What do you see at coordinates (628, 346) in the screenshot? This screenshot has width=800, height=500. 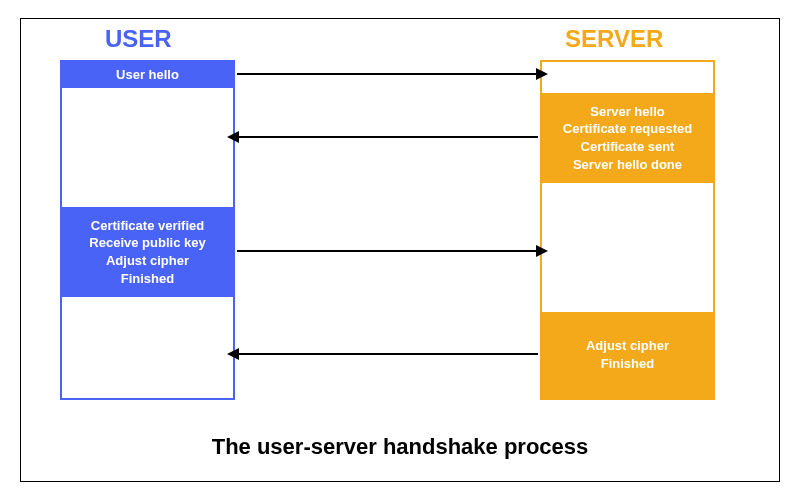 I see `server-block-line: Adjust cipher` at bounding box center [628, 346].